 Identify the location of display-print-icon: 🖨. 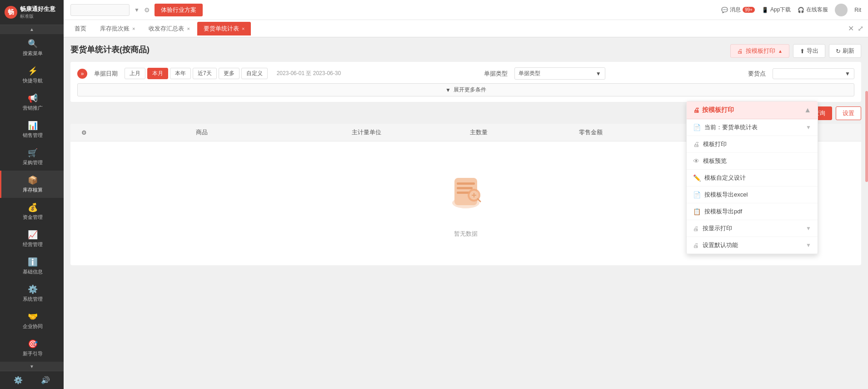
(696, 228).